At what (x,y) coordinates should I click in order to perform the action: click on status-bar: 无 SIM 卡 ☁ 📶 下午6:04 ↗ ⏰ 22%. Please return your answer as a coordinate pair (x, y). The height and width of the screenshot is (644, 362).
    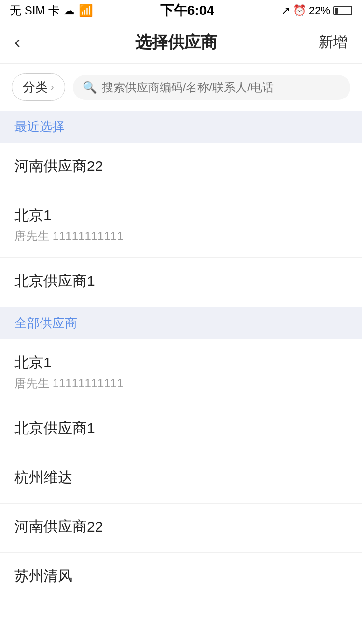
    Looking at the image, I should click on (181, 11).